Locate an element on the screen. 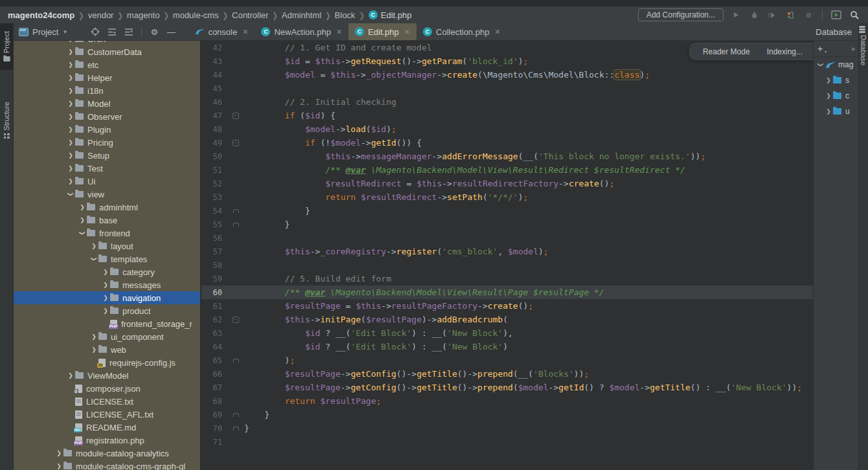 The image size is (868, 470). code-line: 50 $this->messageManager->addErrorMessag… is located at coordinates (507, 157).